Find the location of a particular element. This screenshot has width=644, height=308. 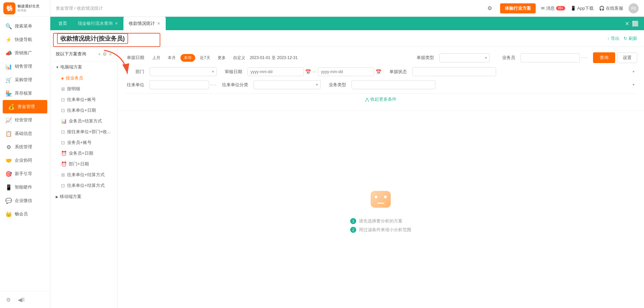

operations-icon: 📈 is located at coordinates (9, 120).